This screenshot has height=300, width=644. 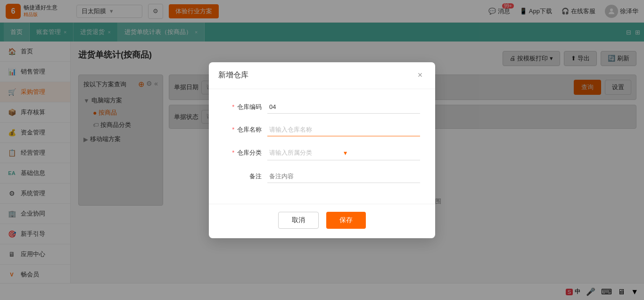 I want to click on warehouse-category-row: * 仓库分类 请输入所属分类 ▾, so click(x=322, y=153).